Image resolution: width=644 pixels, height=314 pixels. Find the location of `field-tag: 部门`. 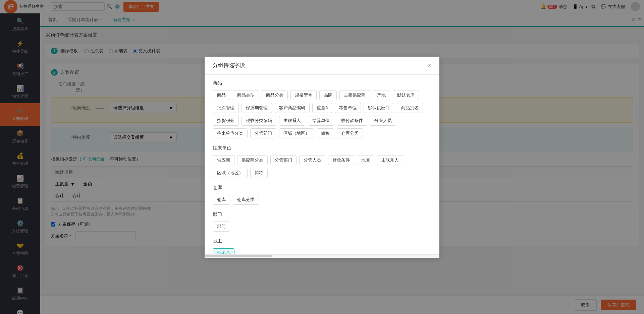

field-tag: 部门 is located at coordinates (221, 227).